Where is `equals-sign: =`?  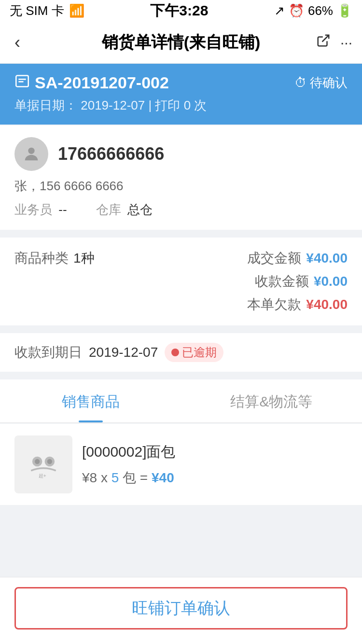
equals-sign: = is located at coordinates (146, 478).